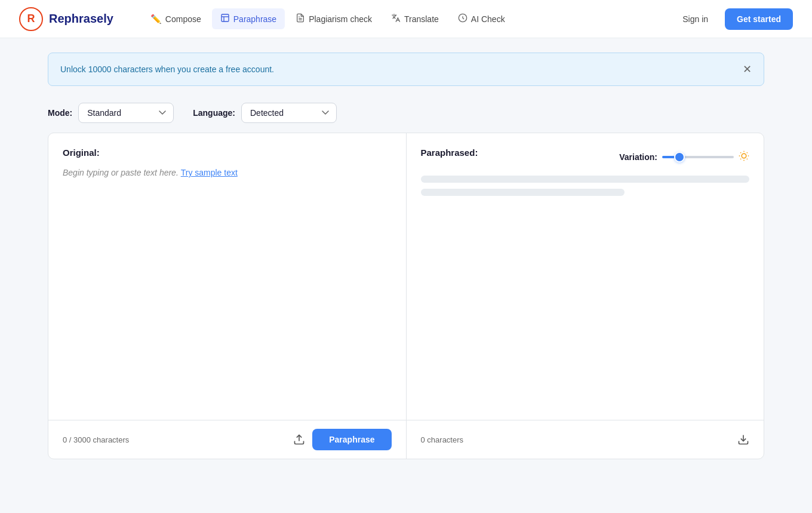  I want to click on ai-check-icon, so click(463, 19).